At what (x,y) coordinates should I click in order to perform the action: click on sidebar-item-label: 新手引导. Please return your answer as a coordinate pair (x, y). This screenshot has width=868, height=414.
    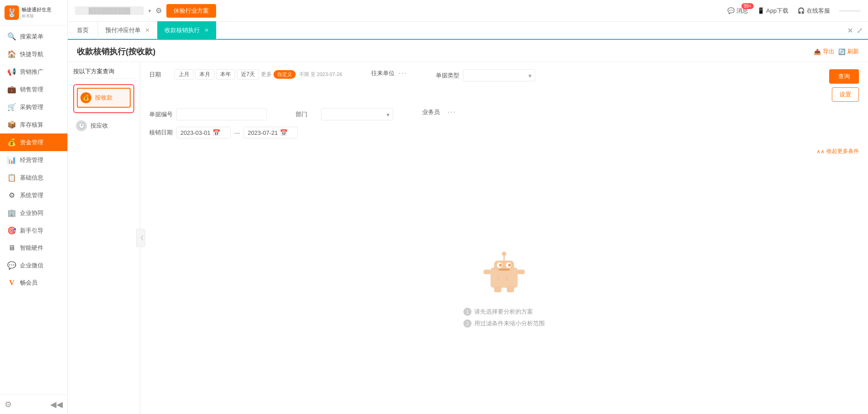
    Looking at the image, I should click on (32, 231).